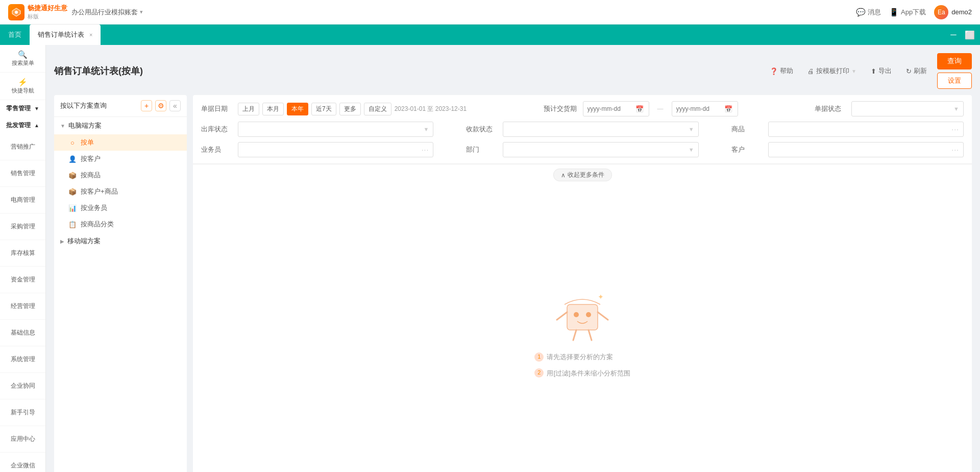  Describe the element at coordinates (23, 91) in the screenshot. I see `sidebar-shortcut-label: 快捷导航` at that location.